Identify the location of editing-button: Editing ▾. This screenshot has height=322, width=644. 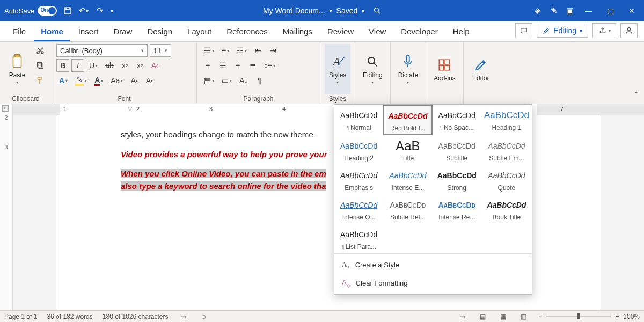
(372, 69).